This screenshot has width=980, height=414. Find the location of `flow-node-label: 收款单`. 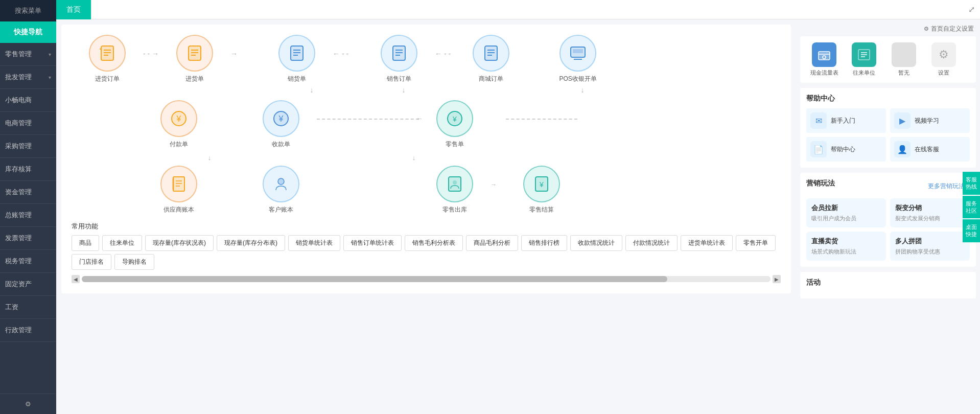

flow-node-label: 收款单 is located at coordinates (281, 144).